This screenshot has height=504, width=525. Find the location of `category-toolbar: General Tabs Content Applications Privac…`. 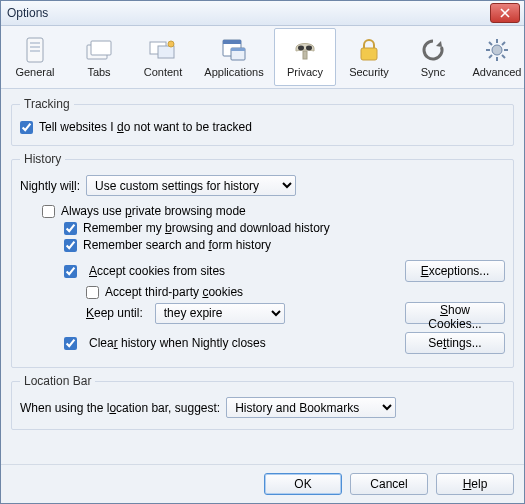

category-toolbar: General Tabs Content Applications Privac… is located at coordinates (262, 58).